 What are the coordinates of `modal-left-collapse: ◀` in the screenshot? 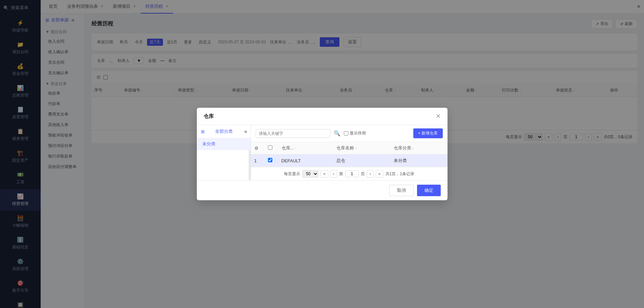 It's located at (245, 131).